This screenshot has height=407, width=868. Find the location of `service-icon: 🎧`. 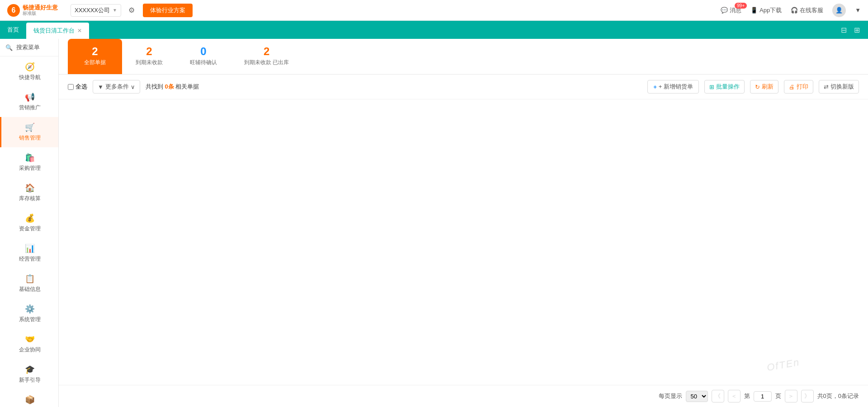

service-icon: 🎧 is located at coordinates (794, 10).